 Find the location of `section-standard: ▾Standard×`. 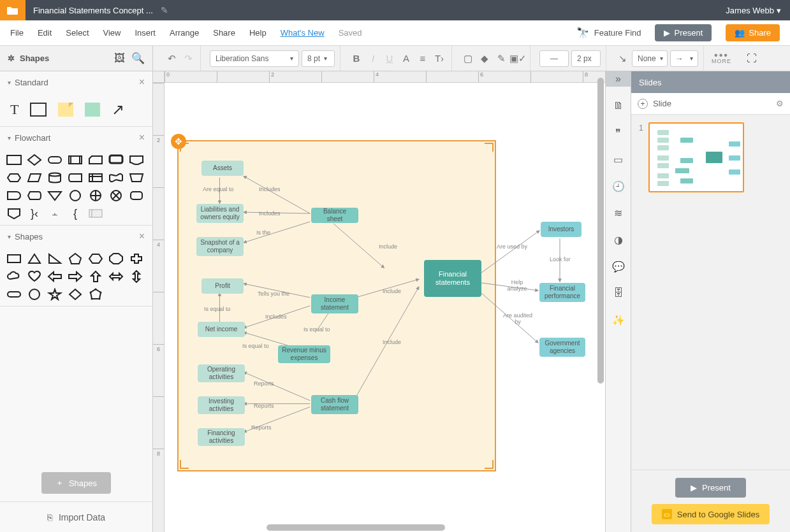

section-standard: ▾Standard× is located at coordinates (77, 82).